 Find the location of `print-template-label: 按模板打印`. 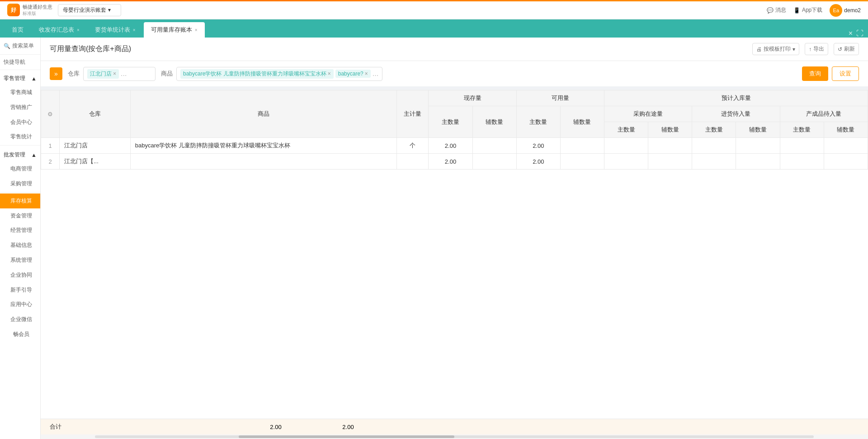

print-template-label: 按模板打印 is located at coordinates (777, 49).